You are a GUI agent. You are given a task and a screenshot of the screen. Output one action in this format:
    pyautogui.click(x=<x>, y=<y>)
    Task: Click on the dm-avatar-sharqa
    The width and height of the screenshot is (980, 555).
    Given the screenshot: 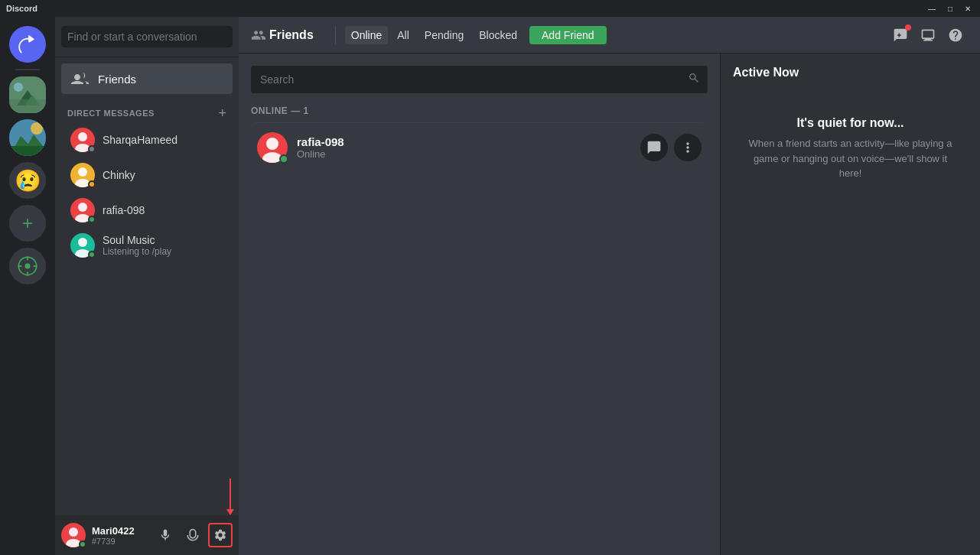 What is the action you would take?
    pyautogui.click(x=83, y=140)
    